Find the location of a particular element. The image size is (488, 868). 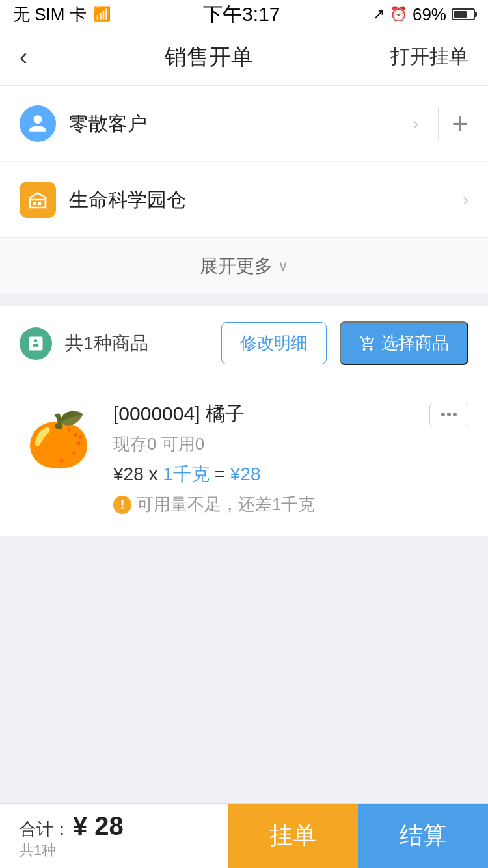

expand-more-button: 展开更多 ∨ is located at coordinates (244, 265).